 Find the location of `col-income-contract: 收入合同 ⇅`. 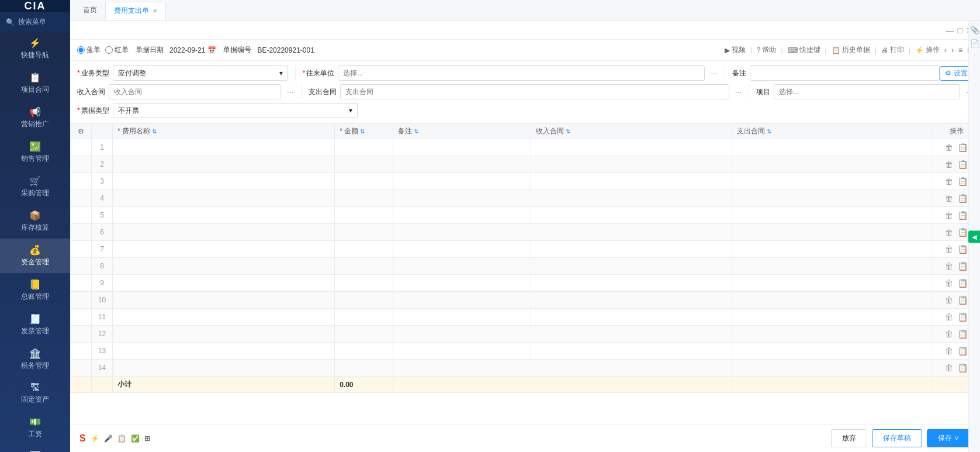

col-income-contract: 收入合同 ⇅ is located at coordinates (631, 132).